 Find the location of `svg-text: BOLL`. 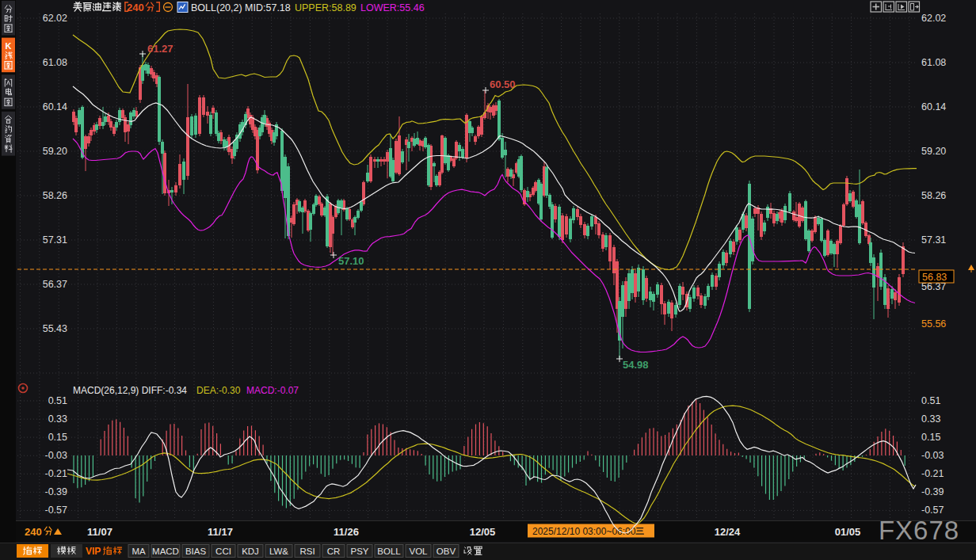

svg-text: BOLL is located at coordinates (389, 551).